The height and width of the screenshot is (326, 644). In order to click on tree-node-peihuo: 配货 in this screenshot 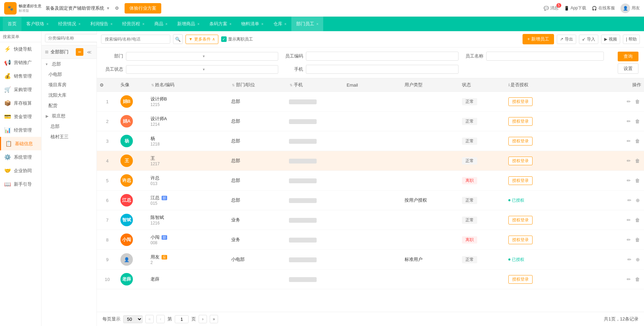, I will do `click(69, 106)`.